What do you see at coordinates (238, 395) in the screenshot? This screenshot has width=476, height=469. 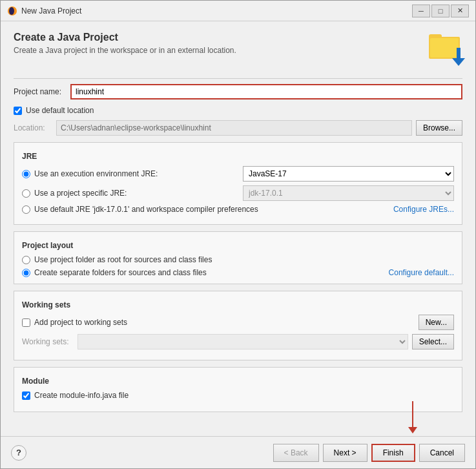 I see `module-checkbox-row: Create module-info.java file` at bounding box center [238, 395].